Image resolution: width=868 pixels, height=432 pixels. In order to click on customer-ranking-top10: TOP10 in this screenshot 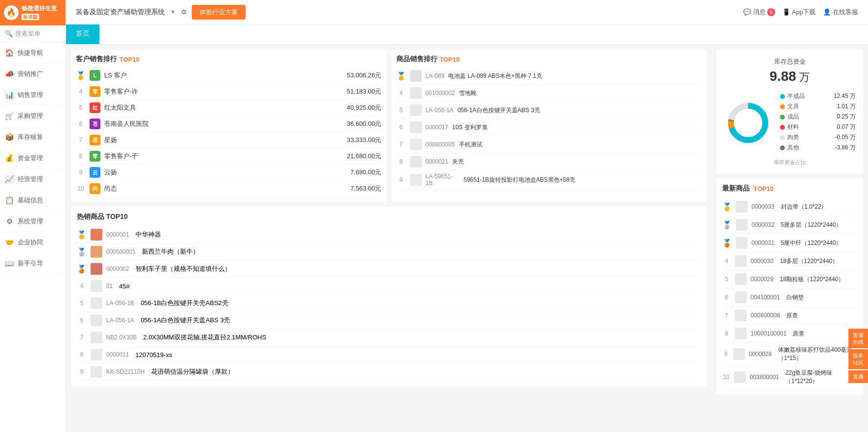, I will do `click(129, 60)`.